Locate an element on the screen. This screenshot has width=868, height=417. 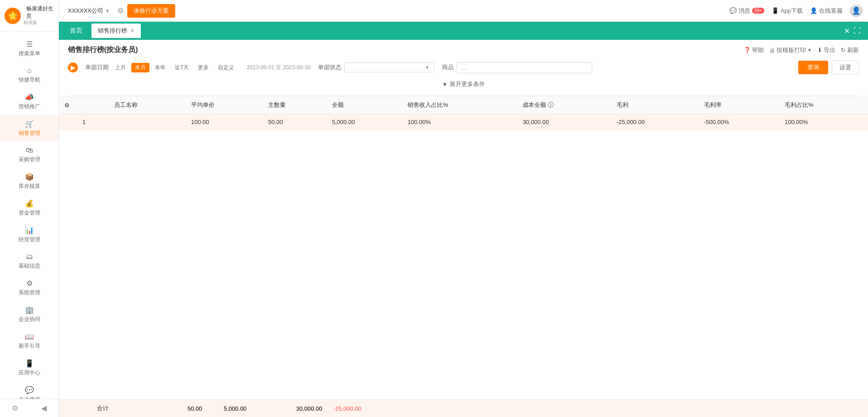
service-icon: 👤 is located at coordinates (814, 11).